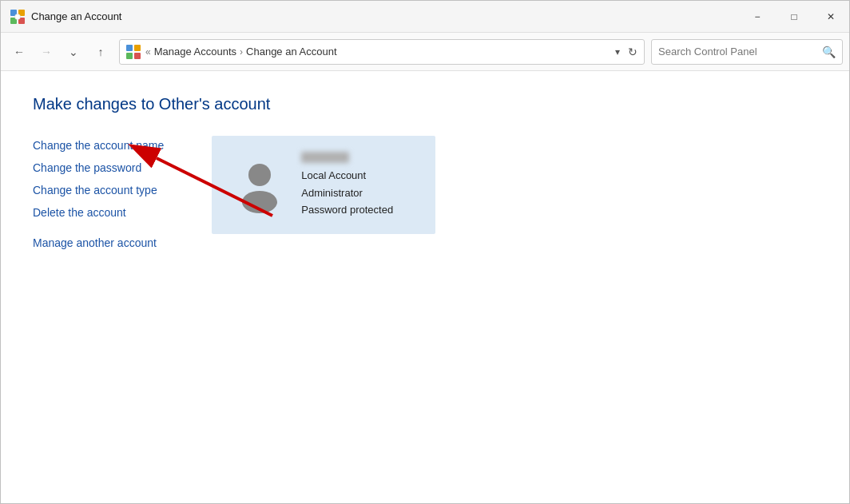  Describe the element at coordinates (347, 193) in the screenshot. I see `account-detail-2: Administrator` at that location.